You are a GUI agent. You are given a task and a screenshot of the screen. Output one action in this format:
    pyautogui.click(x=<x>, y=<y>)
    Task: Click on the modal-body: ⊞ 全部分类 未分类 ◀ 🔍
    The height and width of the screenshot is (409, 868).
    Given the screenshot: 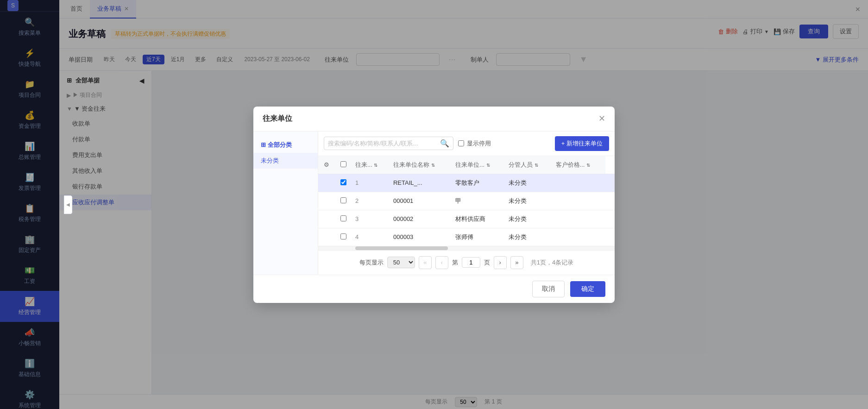 What is the action you would take?
    pyautogui.click(x=434, y=203)
    